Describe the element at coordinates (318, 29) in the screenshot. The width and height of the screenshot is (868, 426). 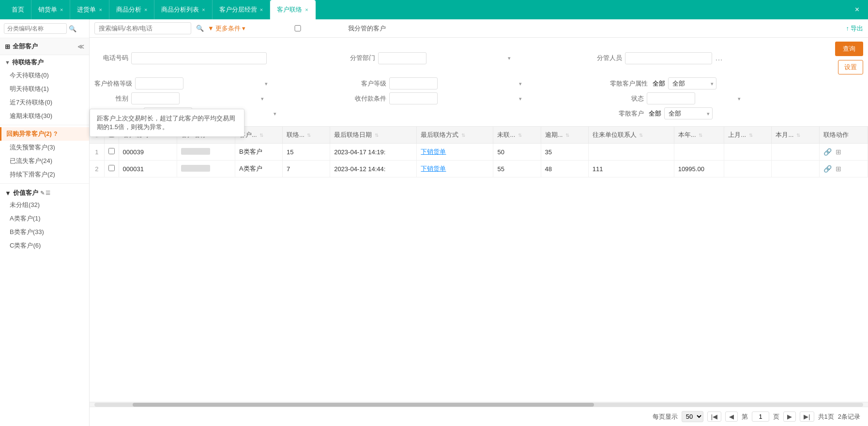
I see `my-customers-checkbox-area: 我分管的客户` at that location.